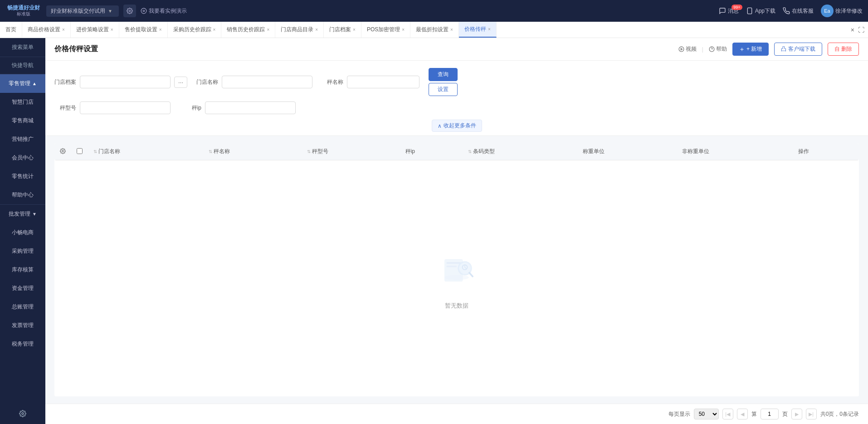  What do you see at coordinates (24, 14) in the screenshot?
I see `app-sub: 标准版` at bounding box center [24, 14].